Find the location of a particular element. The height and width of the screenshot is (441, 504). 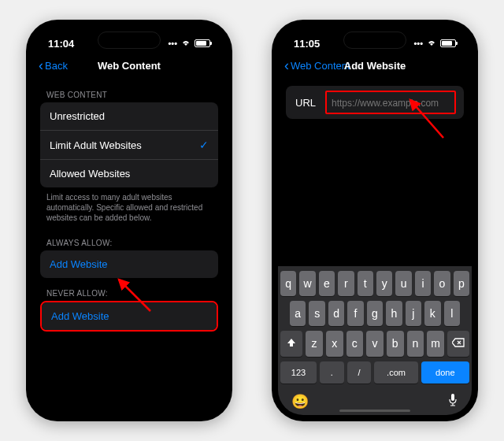

key-k: k is located at coordinates (432, 313).